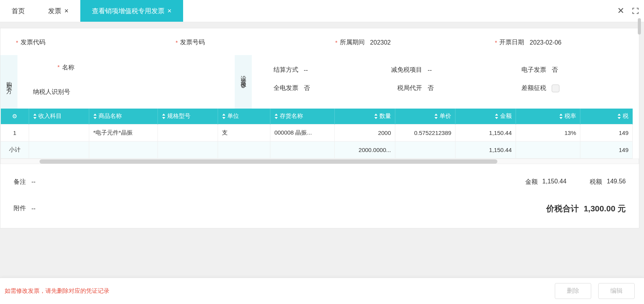 The width and height of the screenshot is (644, 304). I want to click on header-info-row: * 发票代码 * 发票号码 * 所属期间 202302 * 开票日期 2023-…, so click(320, 42).